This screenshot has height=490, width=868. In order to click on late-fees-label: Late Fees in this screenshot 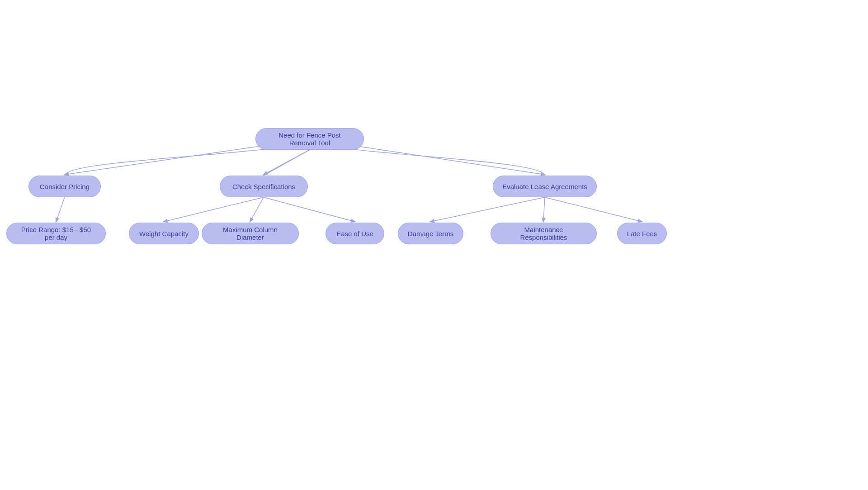, I will do `click(642, 233)`.